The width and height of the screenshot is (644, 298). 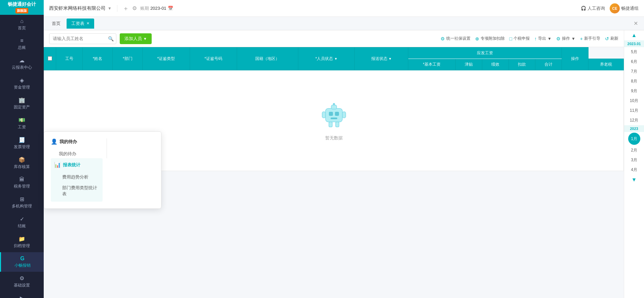 What do you see at coordinates (23, 265) in the screenshot?
I see `sidebar-item-label: 小畅报销` at bounding box center [23, 265].